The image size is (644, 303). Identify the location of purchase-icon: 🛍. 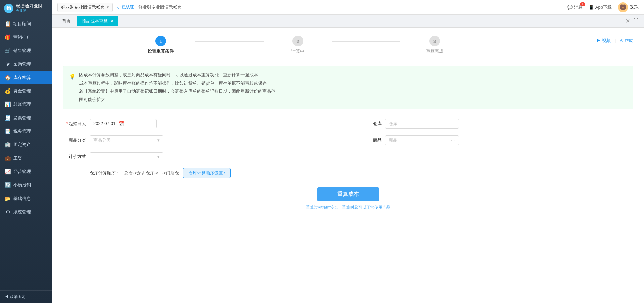
(8, 64).